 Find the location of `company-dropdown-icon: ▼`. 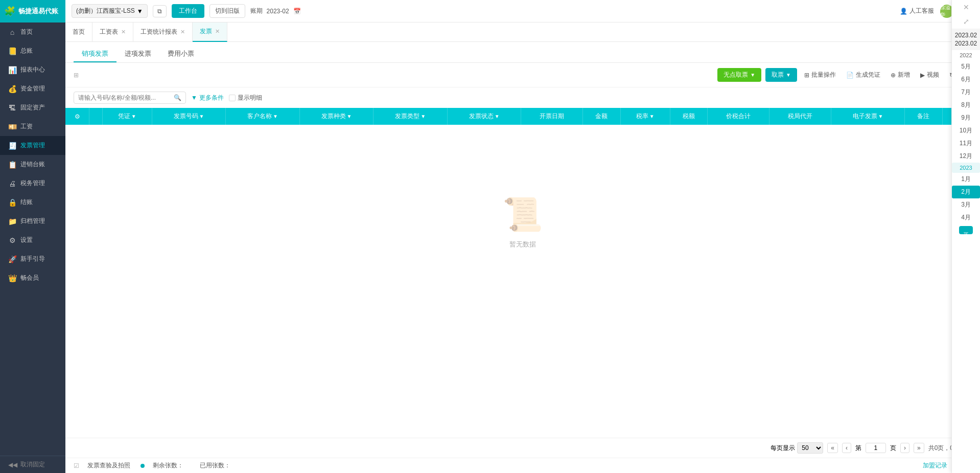

company-dropdown-icon: ▼ is located at coordinates (140, 11).